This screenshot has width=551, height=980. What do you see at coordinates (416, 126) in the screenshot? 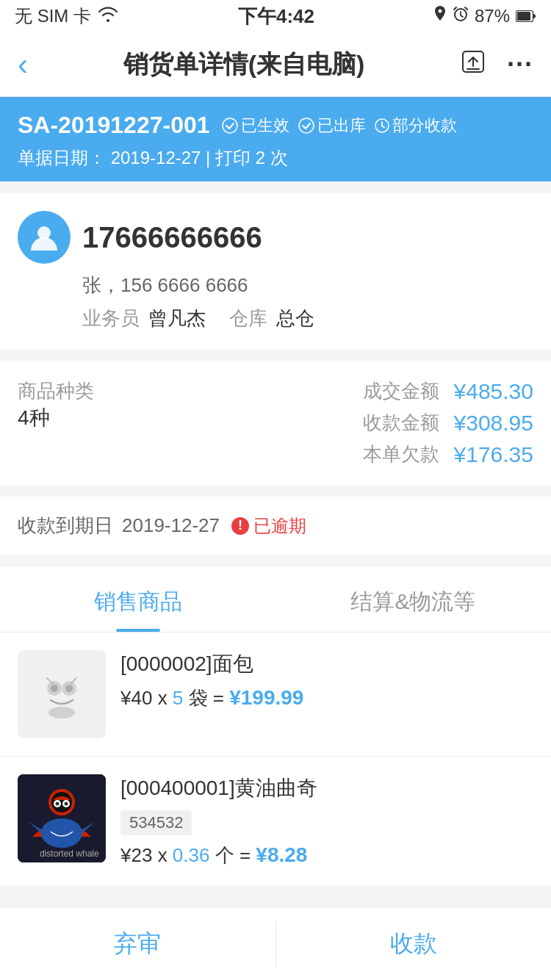
I see `status-partial-payment: 部分收款` at bounding box center [416, 126].